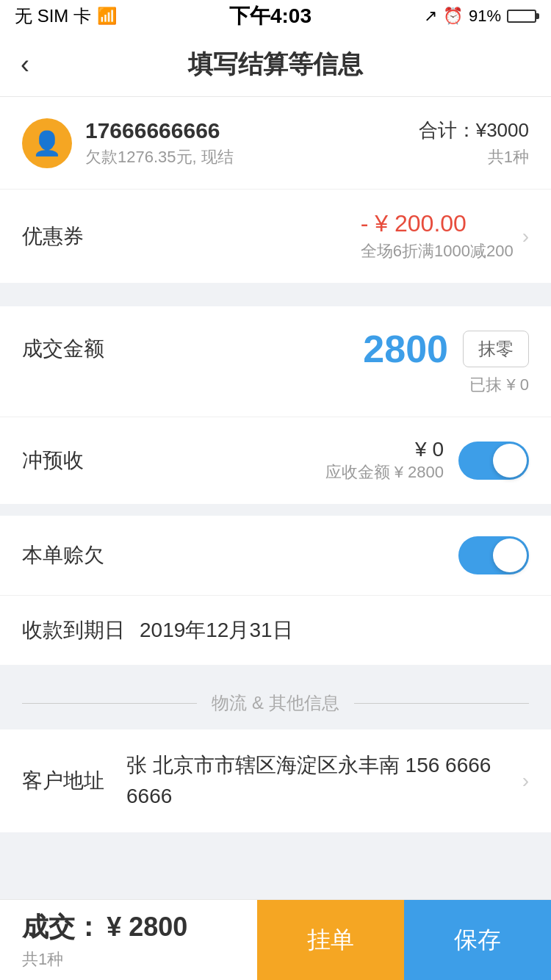 The height and width of the screenshot is (980, 551). What do you see at coordinates (107, 16) in the screenshot?
I see `wifi-icon: 📶` at bounding box center [107, 16].